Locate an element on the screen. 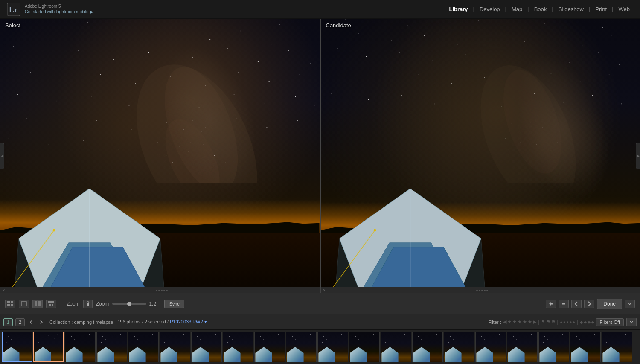 The height and width of the screenshot is (364, 640). left-panel-bottom-bar: × is located at coordinates (160, 290).